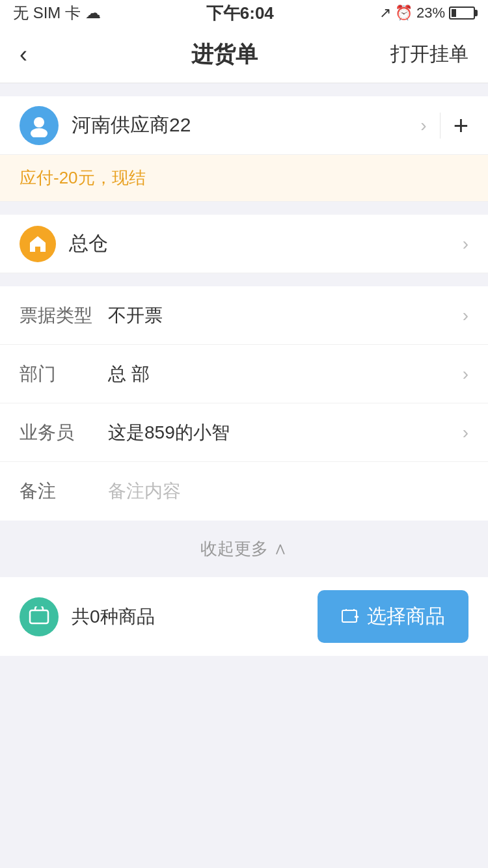 The height and width of the screenshot is (868, 488). Describe the element at coordinates (39, 126) in the screenshot. I see `person-icon` at that location.